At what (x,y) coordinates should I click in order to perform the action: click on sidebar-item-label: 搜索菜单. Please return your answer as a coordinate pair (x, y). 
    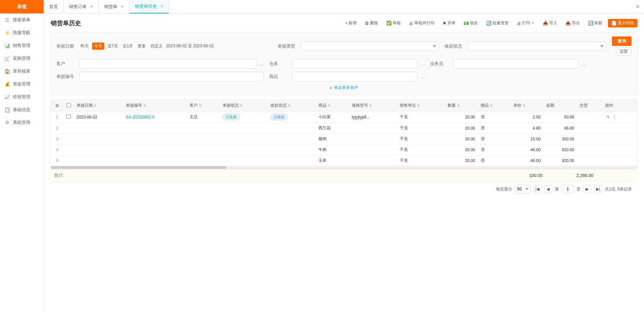
    Looking at the image, I should click on (22, 20).